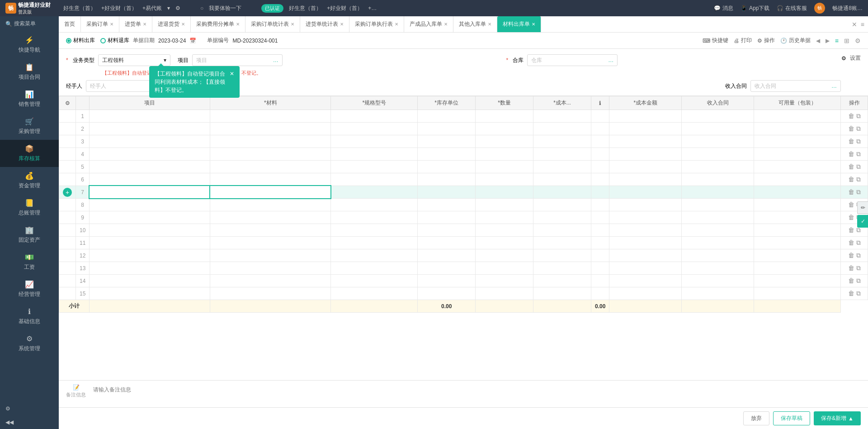 This screenshot has width=868, height=429. What do you see at coordinates (572, 60) in the screenshot?
I see `warehouse-select: 仓库 …` at bounding box center [572, 60].